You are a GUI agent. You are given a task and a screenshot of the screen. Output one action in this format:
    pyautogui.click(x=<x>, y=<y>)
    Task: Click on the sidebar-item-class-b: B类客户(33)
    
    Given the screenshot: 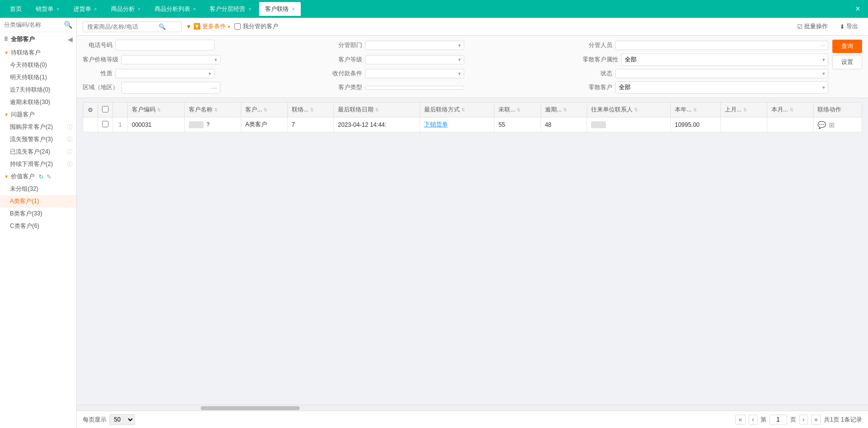 What is the action you would take?
    pyautogui.click(x=38, y=214)
    